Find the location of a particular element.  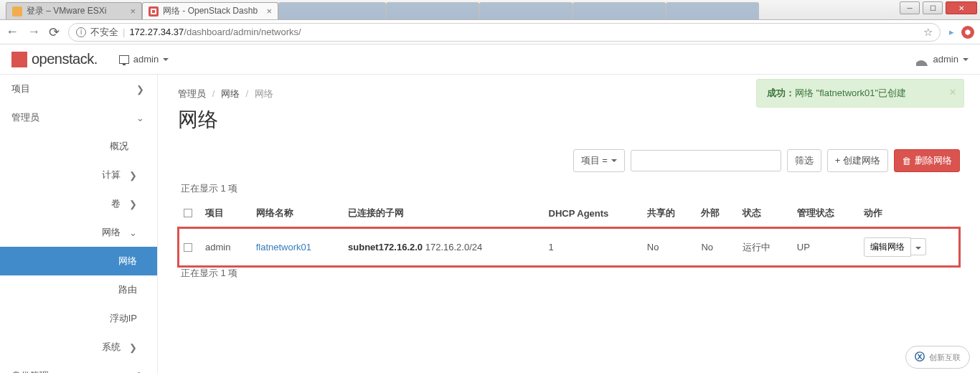

alert-prefix: 成功： is located at coordinates (781, 93).